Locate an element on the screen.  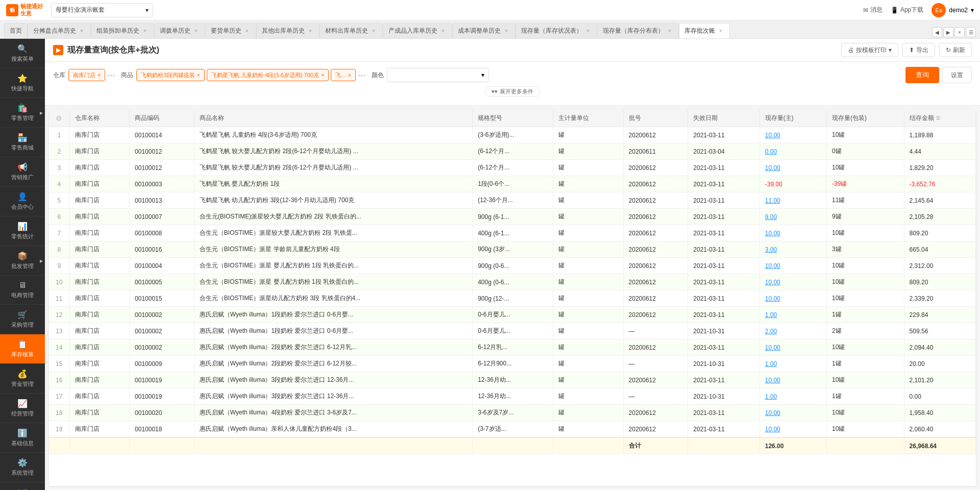
tab-fenpan: 分摊盘点单历史 × is located at coordinates (59, 31).